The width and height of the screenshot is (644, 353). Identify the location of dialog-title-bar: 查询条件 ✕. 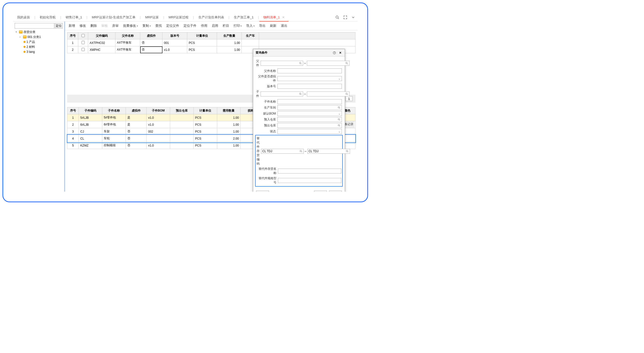
(299, 53).